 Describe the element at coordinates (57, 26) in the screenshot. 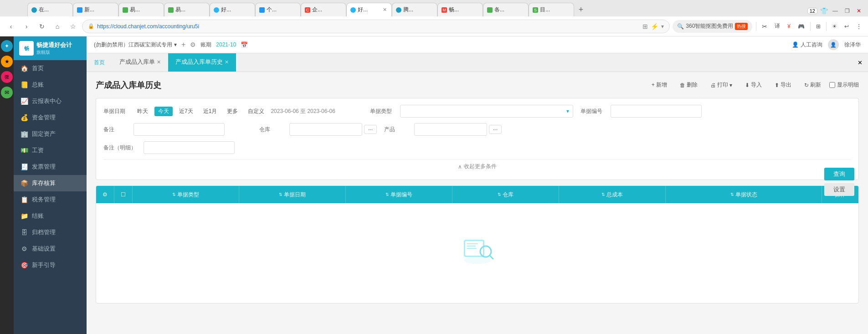

I see `home-nav-button: ⌂` at that location.